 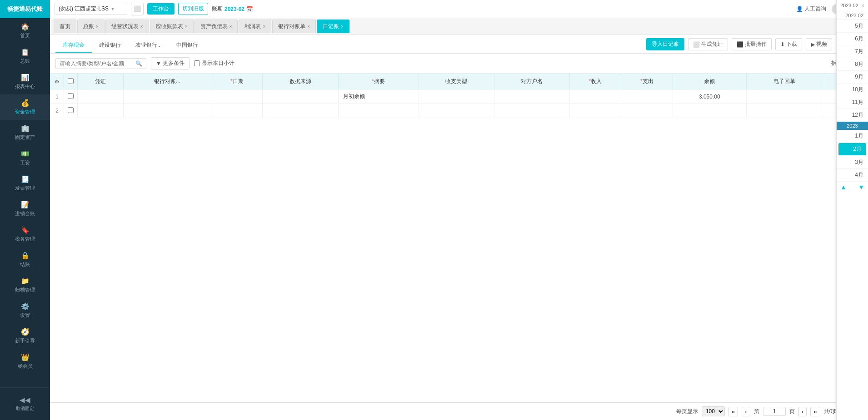 What do you see at coordinates (25, 336) in the screenshot?
I see `sidebar-item-新手引导: 🧭新手引导` at bounding box center [25, 336].